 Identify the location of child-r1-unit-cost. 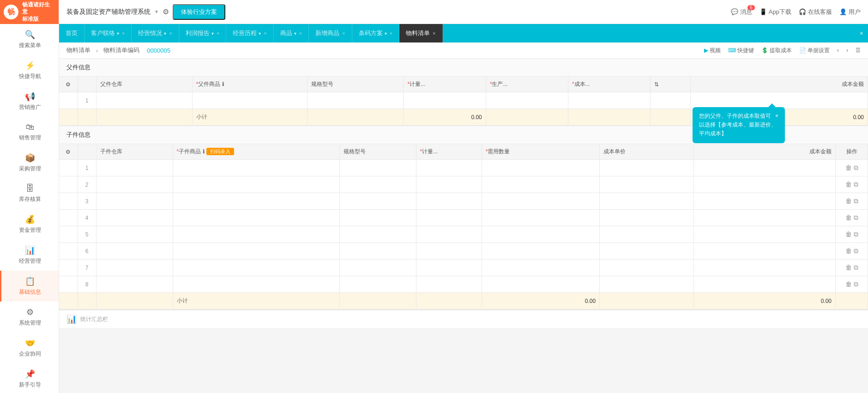
(647, 168).